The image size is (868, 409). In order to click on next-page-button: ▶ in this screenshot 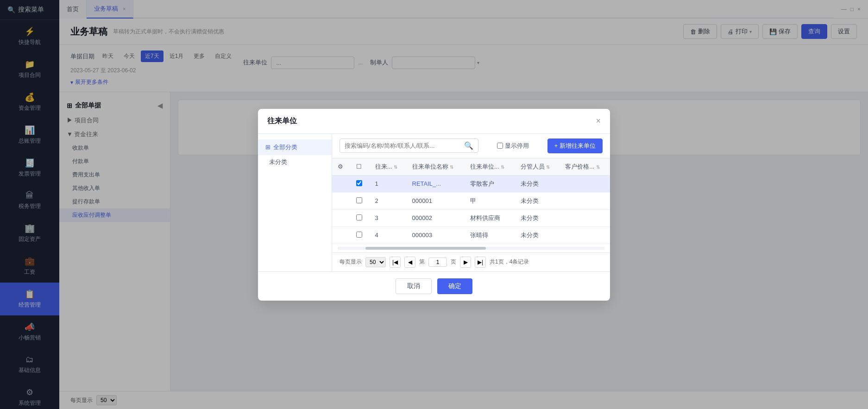, I will do `click(465, 262)`.